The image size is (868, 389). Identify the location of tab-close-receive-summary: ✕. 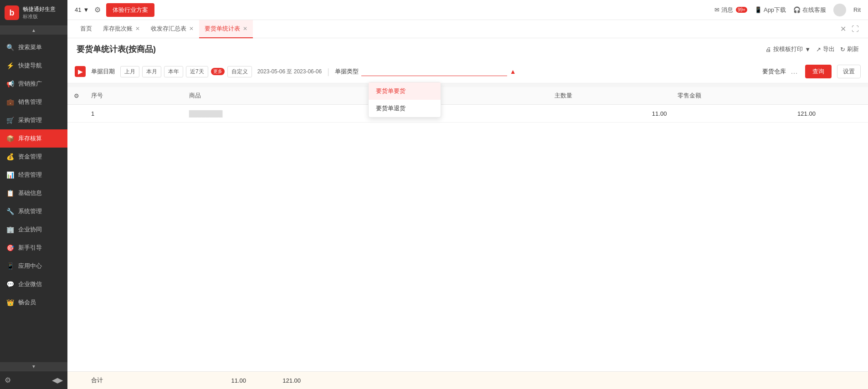
(191, 29).